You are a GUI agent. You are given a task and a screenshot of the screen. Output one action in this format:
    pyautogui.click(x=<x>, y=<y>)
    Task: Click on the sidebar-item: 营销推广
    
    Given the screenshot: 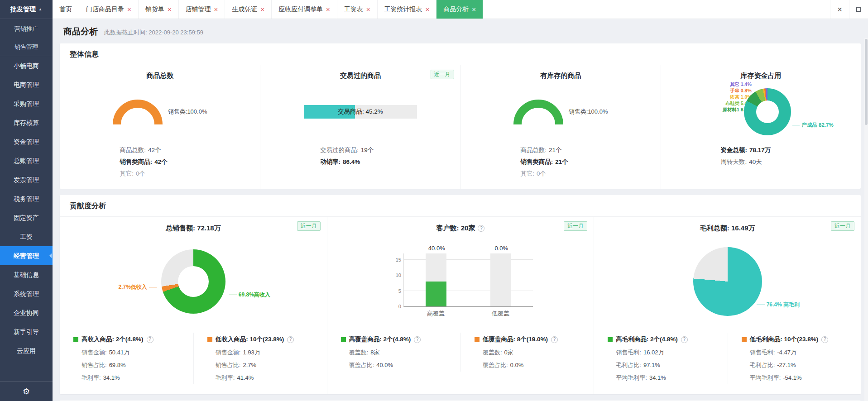 What is the action you would take?
    pyautogui.click(x=26, y=29)
    